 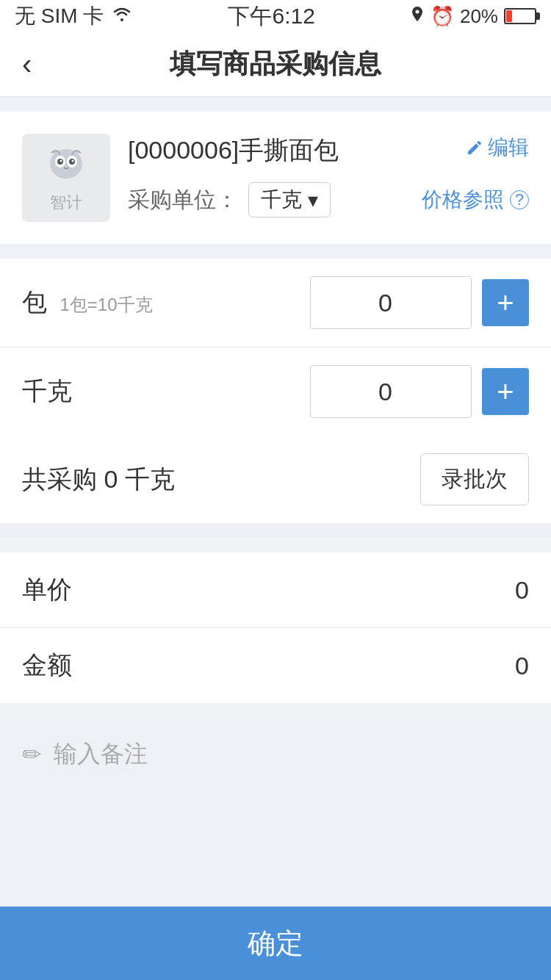 What do you see at coordinates (289, 200) in the screenshot?
I see `unit-dropdown: 千克 ▾` at bounding box center [289, 200].